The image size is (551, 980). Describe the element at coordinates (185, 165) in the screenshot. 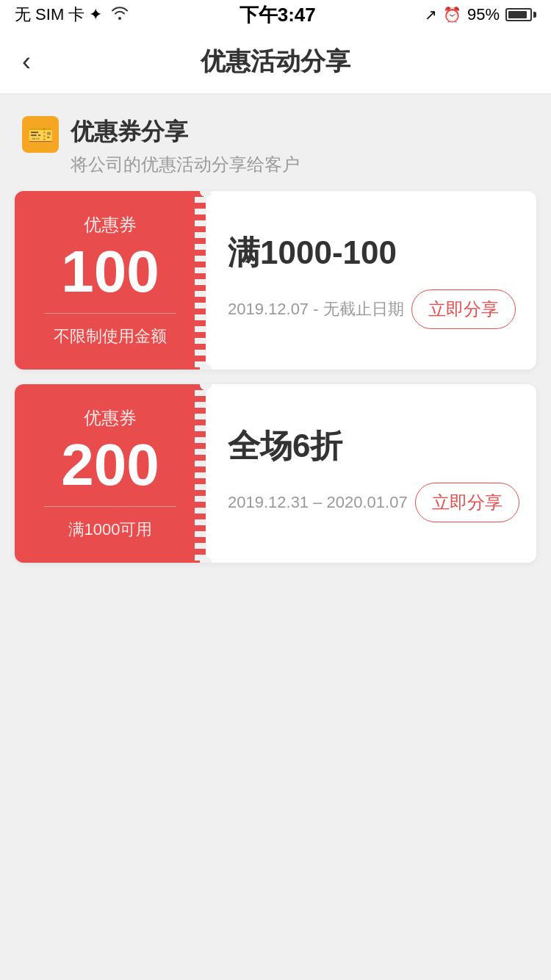

I see `section-subtitle: 将公司的优惠活动分享给客户` at that location.